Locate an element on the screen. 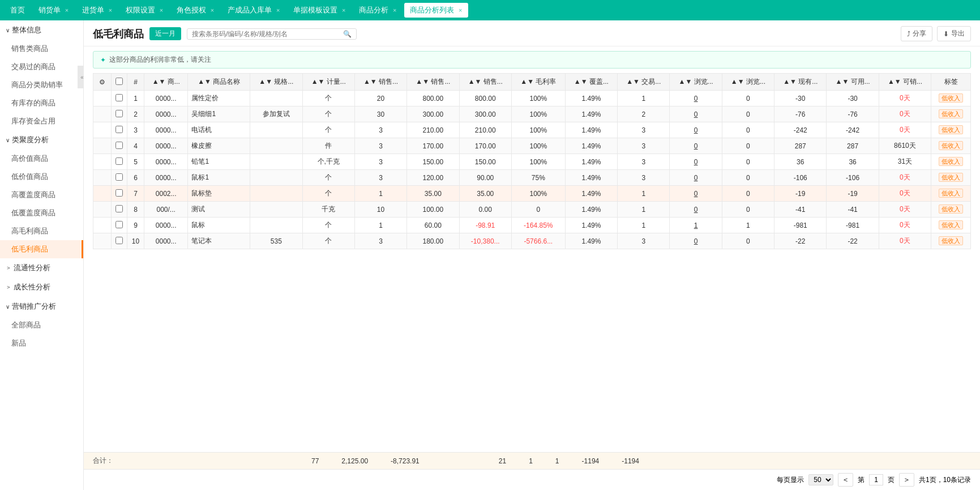 The image size is (980, 490). sidebar-item-stocked-goods: 有库存的商品 is located at coordinates (42, 103).